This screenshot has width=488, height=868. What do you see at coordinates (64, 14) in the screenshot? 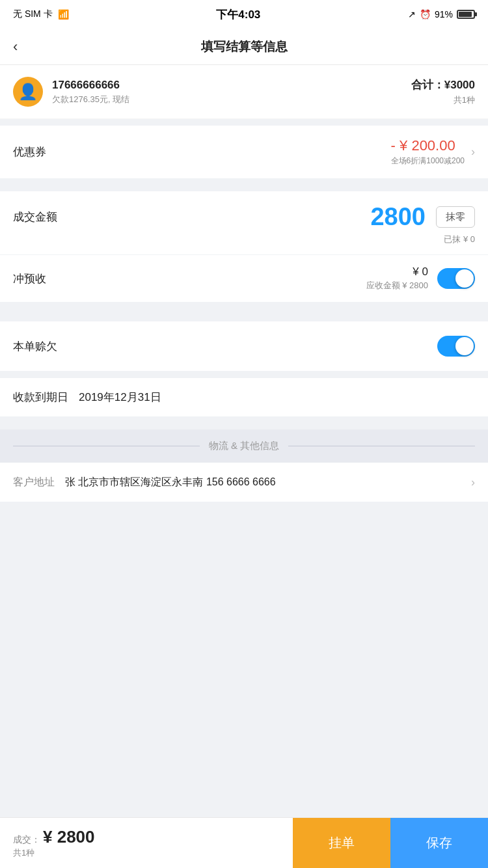
I see `wifi-icon: 📶` at bounding box center [64, 14].